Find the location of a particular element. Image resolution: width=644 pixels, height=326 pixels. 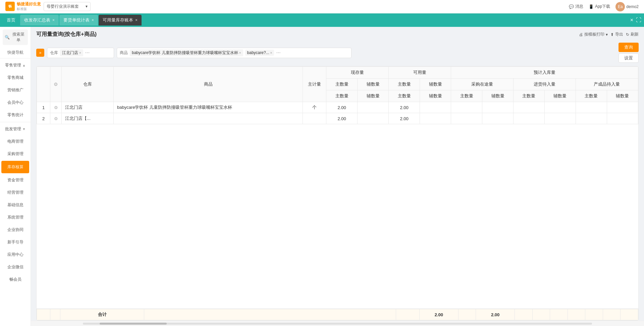

tab-home: 首页 is located at coordinates (11, 20).